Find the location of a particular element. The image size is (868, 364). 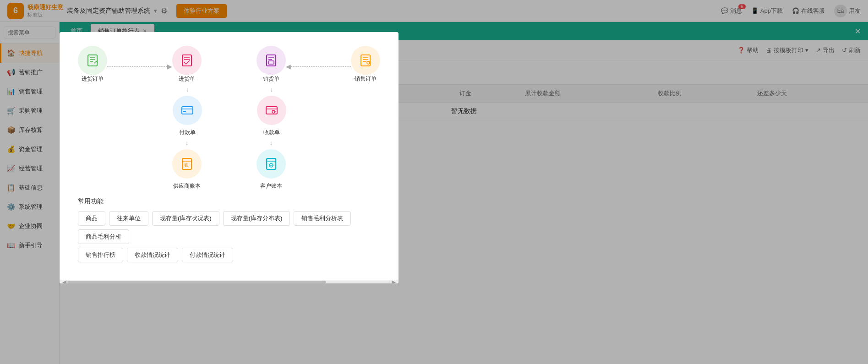

supplier-book-label: 供应商账本 is located at coordinates (187, 186).